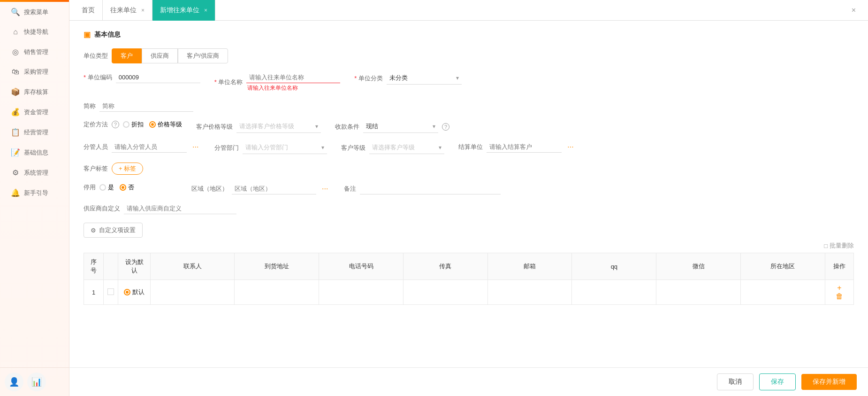  I want to click on sidebar-item-sales: ◎ 销售管理, so click(35, 52).